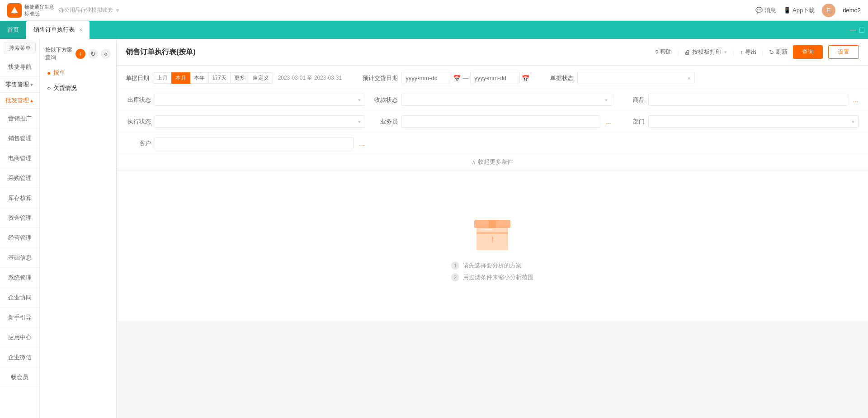 Image resolution: width=868 pixels, height=418 pixels. Describe the element at coordinates (804, 10) in the screenshot. I see `app-label: App下载` at that location.